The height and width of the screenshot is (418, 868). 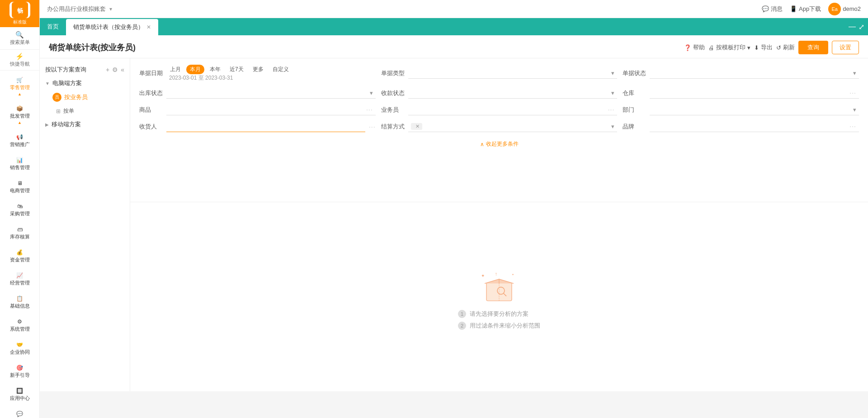 What do you see at coordinates (20, 109) in the screenshot?
I see `wholesale-icon: 📦` at bounding box center [20, 109].